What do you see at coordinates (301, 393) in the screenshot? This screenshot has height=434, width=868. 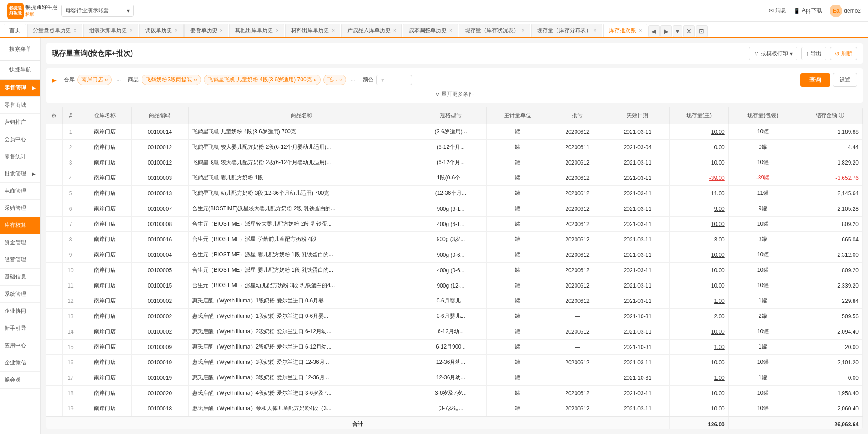 I see `row-name: 惠氏启醒（Wyeth illuma）4段奶粉 爱尔兰进口 3-6岁及7...` at bounding box center [301, 393].